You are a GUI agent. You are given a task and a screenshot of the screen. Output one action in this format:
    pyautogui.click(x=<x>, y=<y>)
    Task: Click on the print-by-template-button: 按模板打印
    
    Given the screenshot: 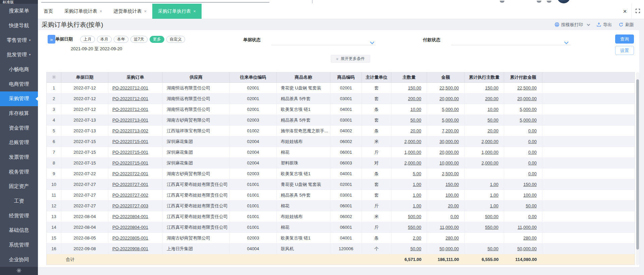 What is the action you would take?
    pyautogui.click(x=572, y=25)
    